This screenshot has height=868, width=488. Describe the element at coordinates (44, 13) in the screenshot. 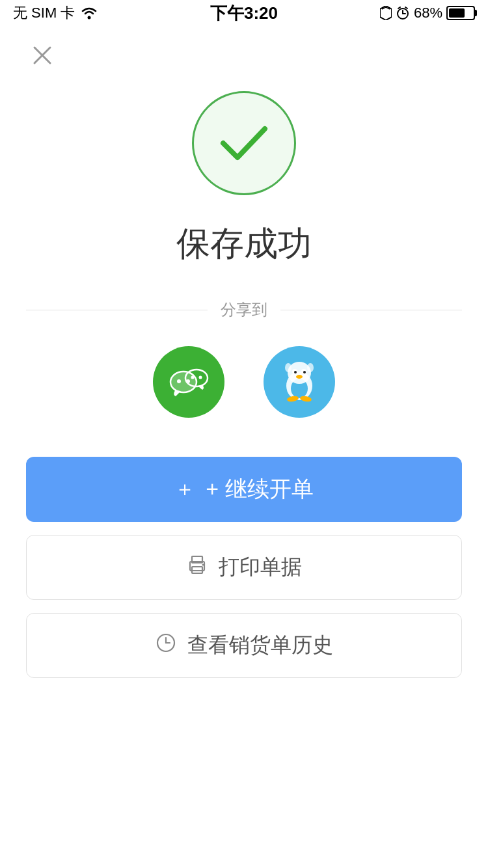

I see `no-sim-label: 无 SIM 卡` at that location.